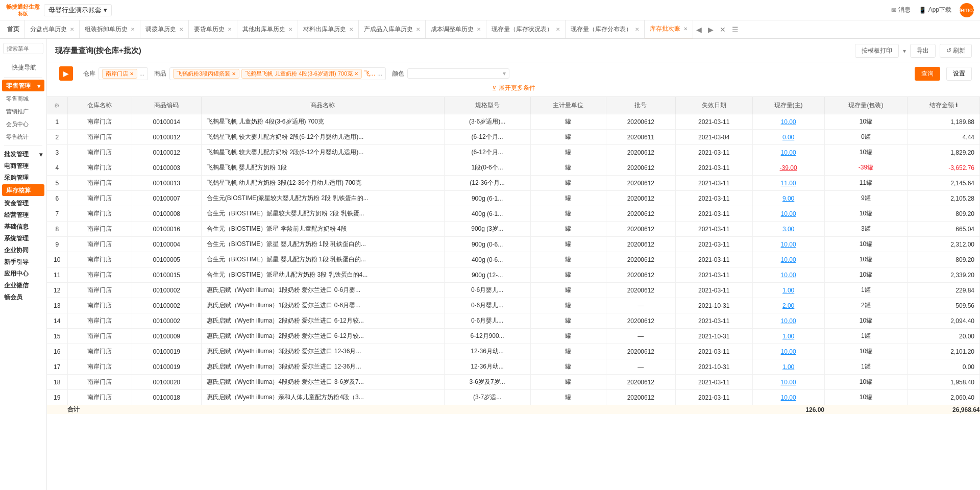 This screenshot has width=980, height=490. I want to click on expand-more-btn: ⊻ 展开更多条件, so click(513, 88).